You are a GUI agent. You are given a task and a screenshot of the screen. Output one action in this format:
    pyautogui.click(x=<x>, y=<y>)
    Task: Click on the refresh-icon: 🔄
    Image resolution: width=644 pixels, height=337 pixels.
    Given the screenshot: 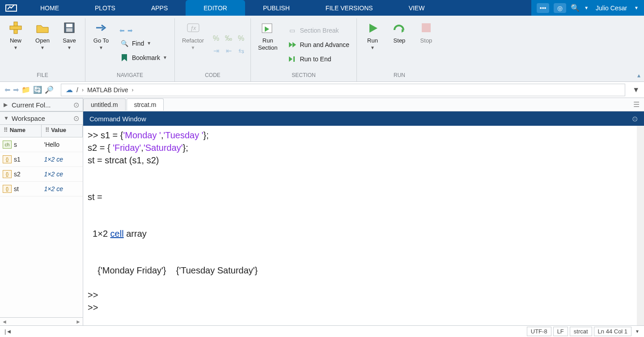 What is the action you would take?
    pyautogui.click(x=38, y=90)
    